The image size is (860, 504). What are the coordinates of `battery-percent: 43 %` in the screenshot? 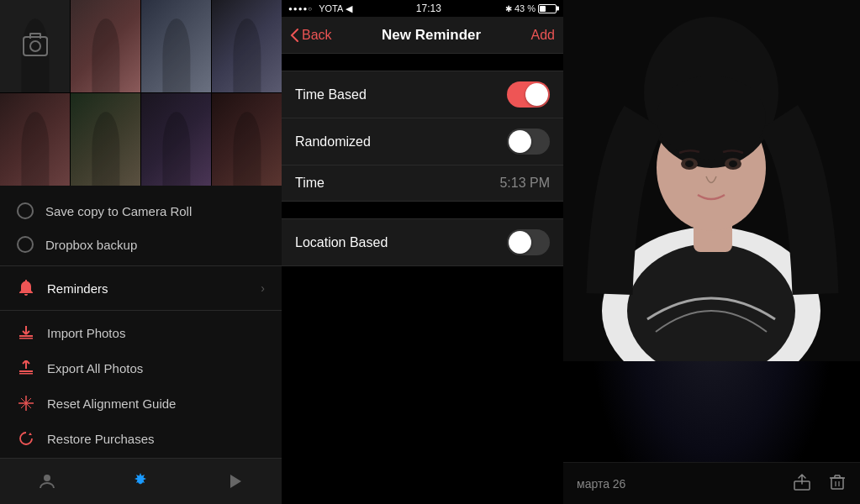 It's located at (525, 8).